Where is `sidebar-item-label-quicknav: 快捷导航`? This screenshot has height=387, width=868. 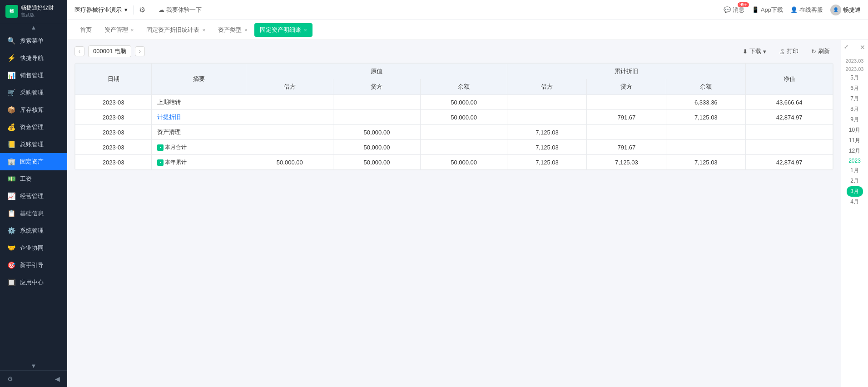 sidebar-item-label-quicknav: 快捷导航 is located at coordinates (32, 58).